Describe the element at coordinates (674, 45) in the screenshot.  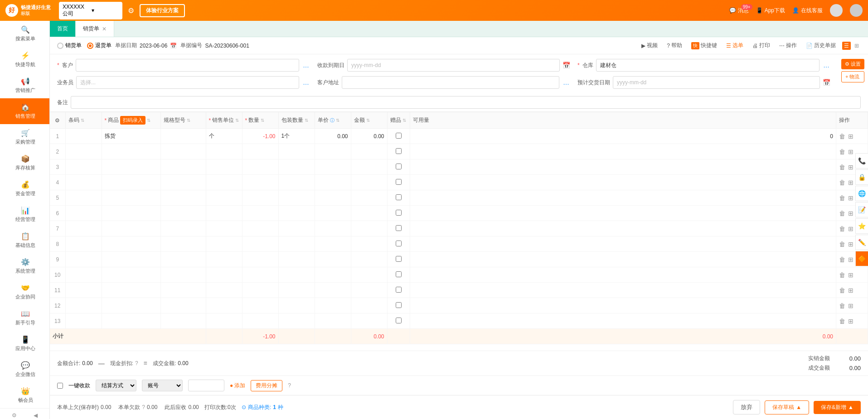
I see `help-btn: ? 帮助` at that location.